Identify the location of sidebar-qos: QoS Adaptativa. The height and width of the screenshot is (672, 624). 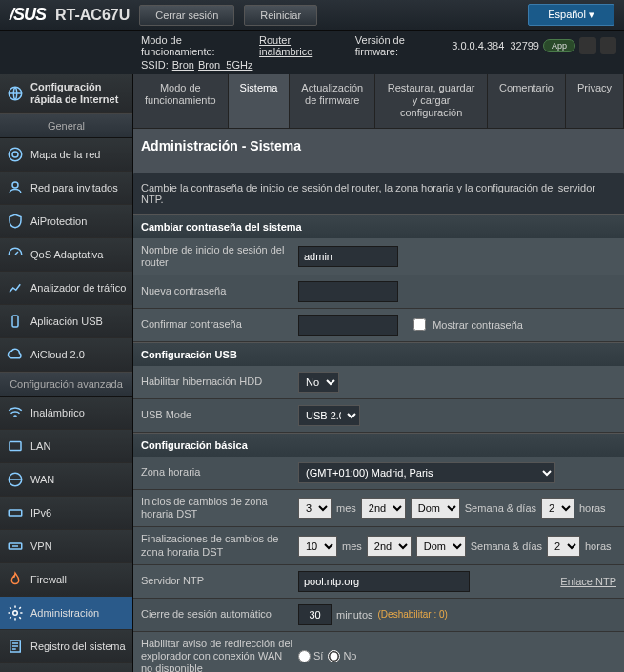
(67, 255).